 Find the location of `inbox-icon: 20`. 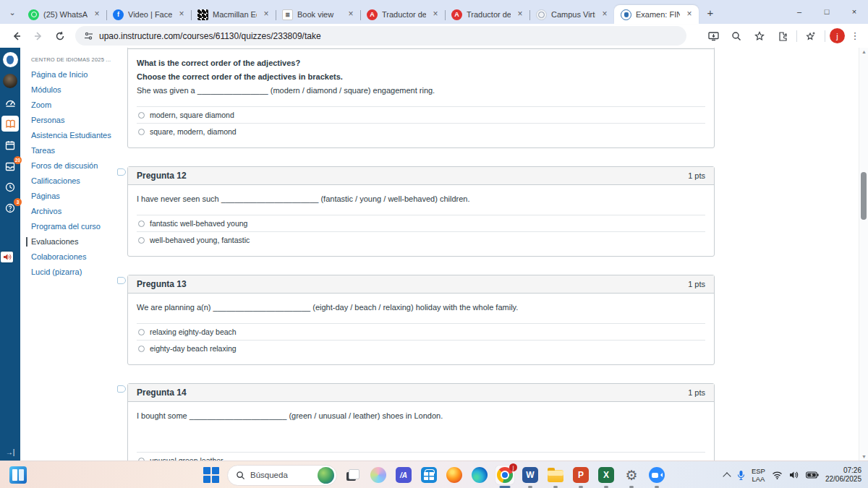

inbox-icon: 20 is located at coordinates (10, 166).